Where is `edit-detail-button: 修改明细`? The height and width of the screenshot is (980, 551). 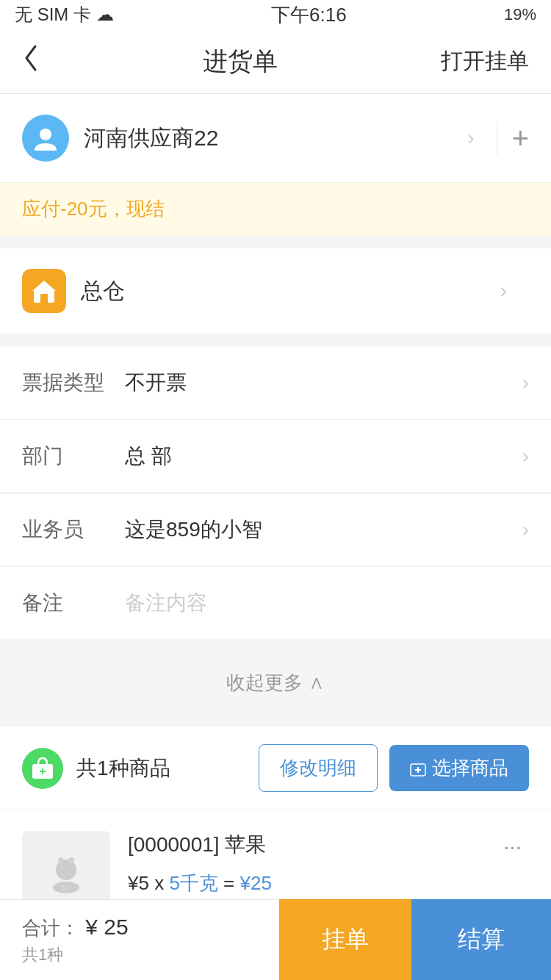 edit-detail-button: 修改明细 is located at coordinates (318, 768).